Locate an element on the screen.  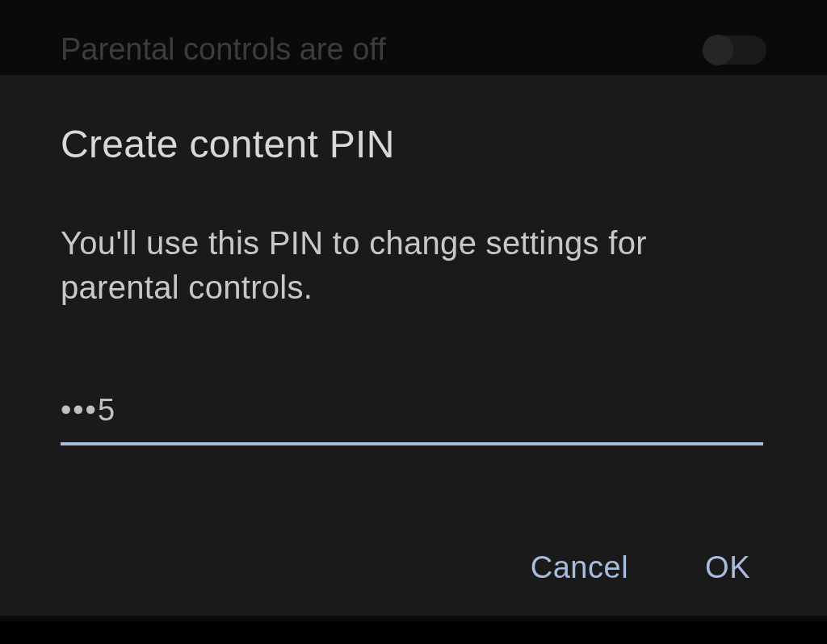
pin-input is located at coordinates (412, 416).